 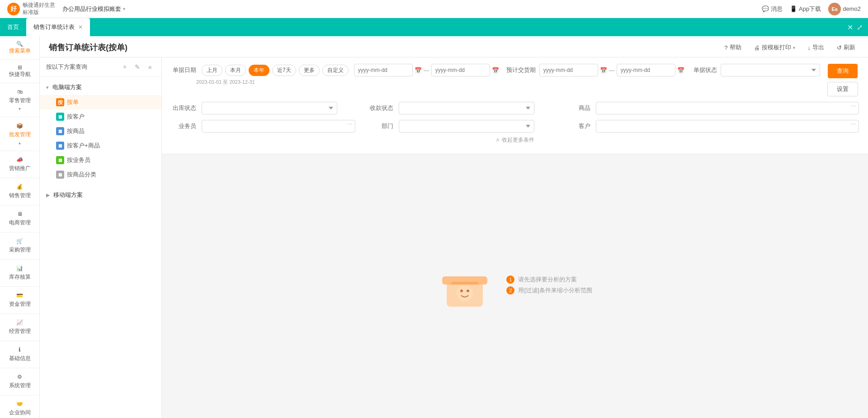 I want to click on calendar-exp-to-icon: 📅, so click(x=681, y=71).